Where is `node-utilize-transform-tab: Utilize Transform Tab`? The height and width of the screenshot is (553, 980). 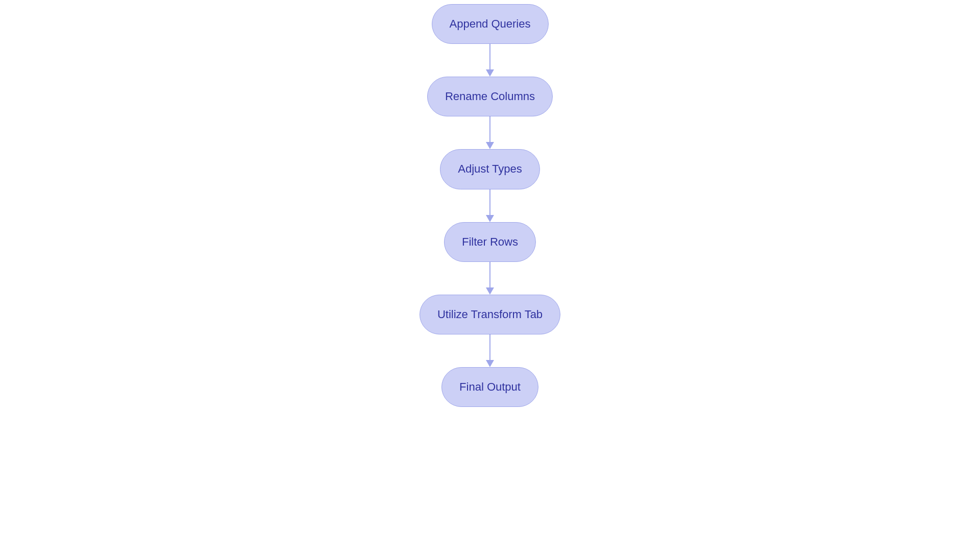
node-utilize-transform-tab: Utilize Transform Tab is located at coordinates (490, 315).